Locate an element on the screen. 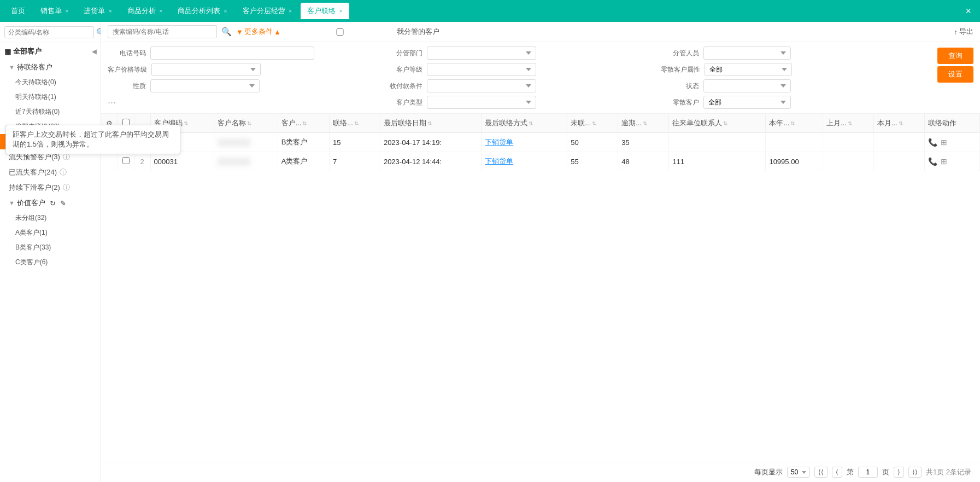 The image size is (980, 482). sidebar-pending-7days: 近7天待联络(0) is located at coordinates (50, 112).